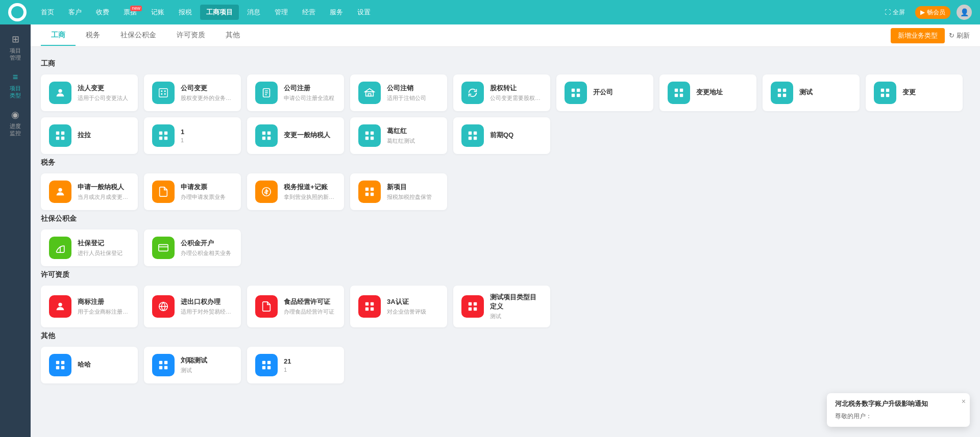 The width and height of the screenshot is (980, 437). Describe the element at coordinates (296, 365) in the screenshot. I see `card-21: 211` at that location.